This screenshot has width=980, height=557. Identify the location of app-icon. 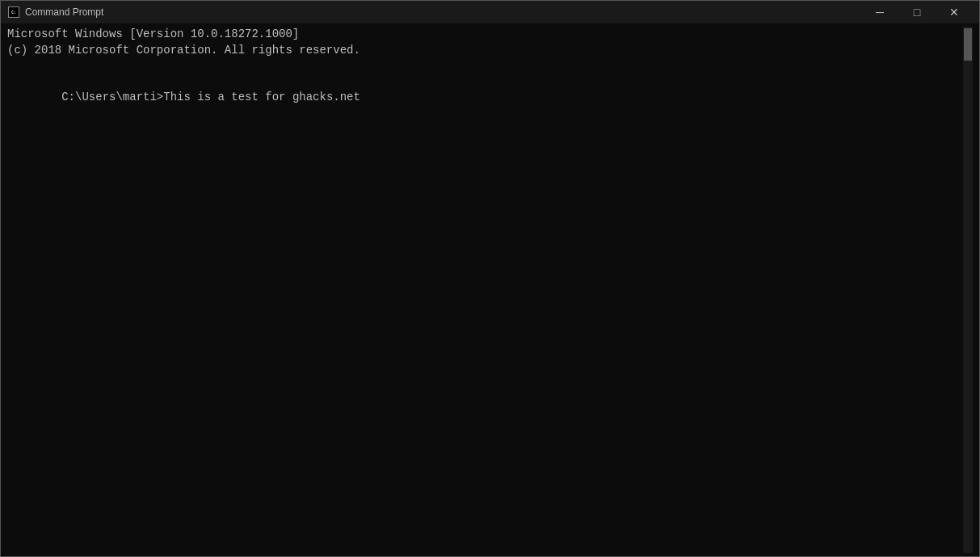
(14, 12).